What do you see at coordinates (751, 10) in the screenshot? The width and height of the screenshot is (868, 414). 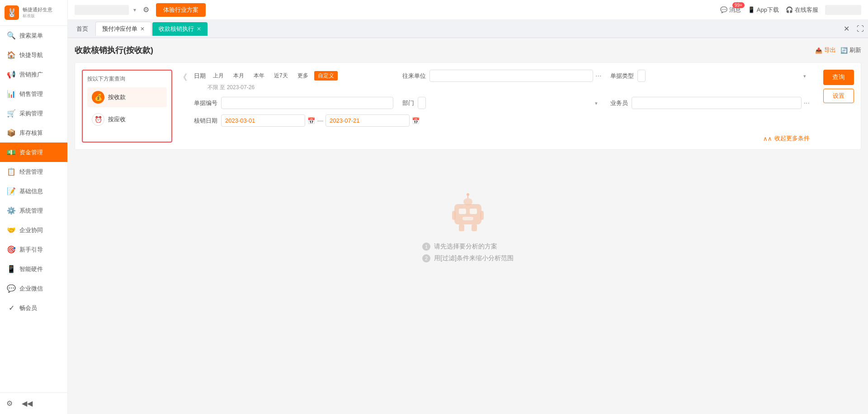 I see `app-icon: 📱` at bounding box center [751, 10].